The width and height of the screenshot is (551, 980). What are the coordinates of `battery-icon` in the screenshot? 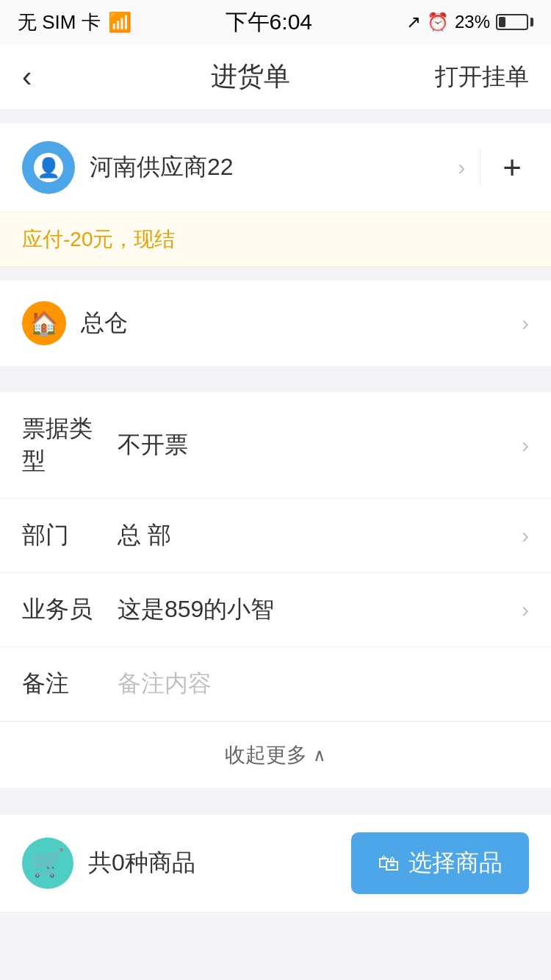 It's located at (514, 22).